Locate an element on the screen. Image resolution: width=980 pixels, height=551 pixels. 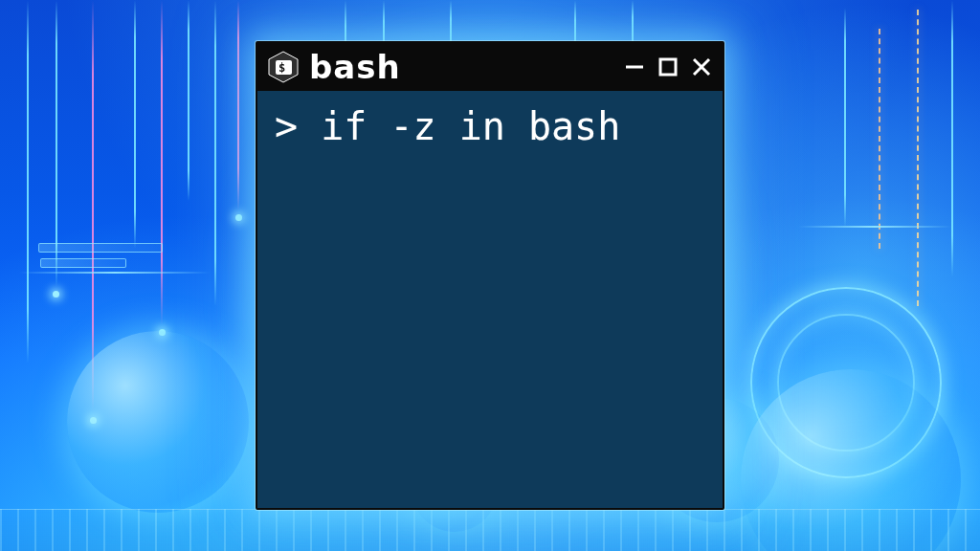
command-text: if -z in bash is located at coordinates (471, 126).